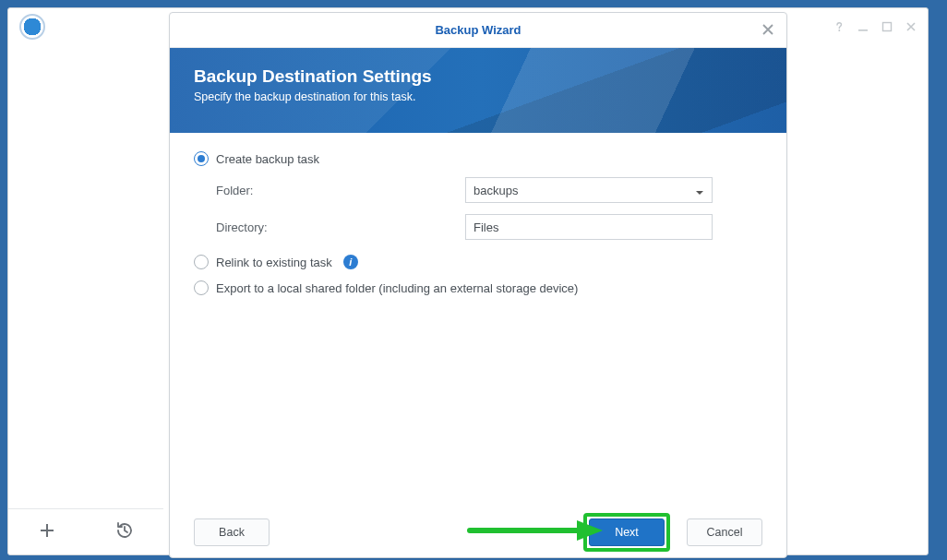 This screenshot has height=560, width=947. I want to click on directory-input, so click(589, 227).